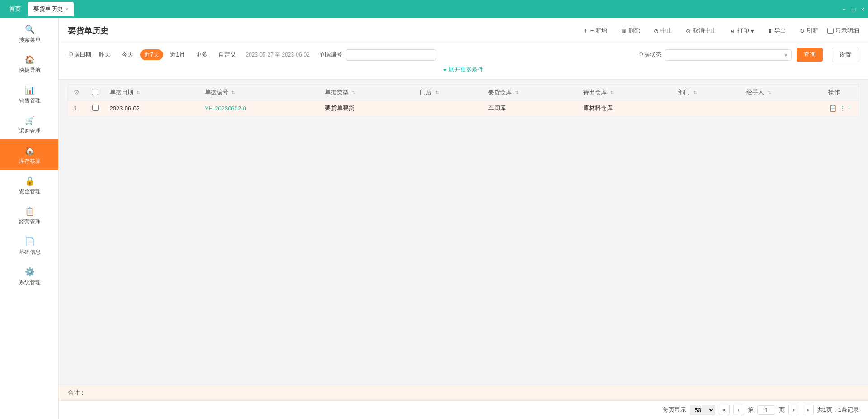  I want to click on date-today-btn: 今天, so click(127, 55).